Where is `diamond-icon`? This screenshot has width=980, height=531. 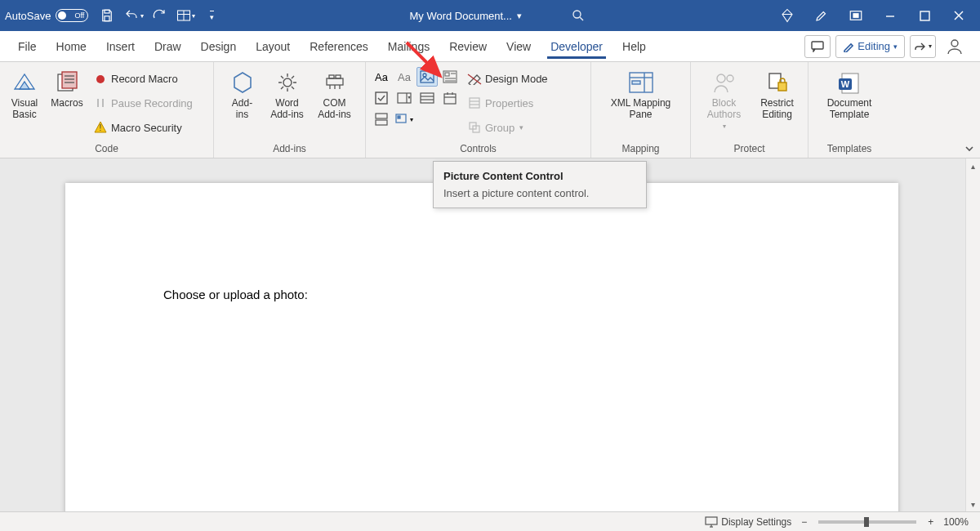
diamond-icon is located at coordinates (787, 16).